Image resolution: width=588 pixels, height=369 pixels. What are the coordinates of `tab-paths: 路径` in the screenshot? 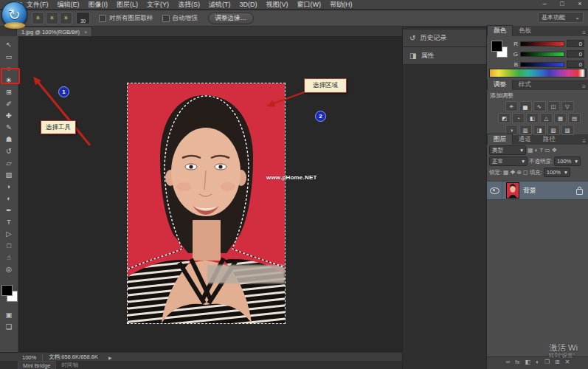 It's located at (549, 139).